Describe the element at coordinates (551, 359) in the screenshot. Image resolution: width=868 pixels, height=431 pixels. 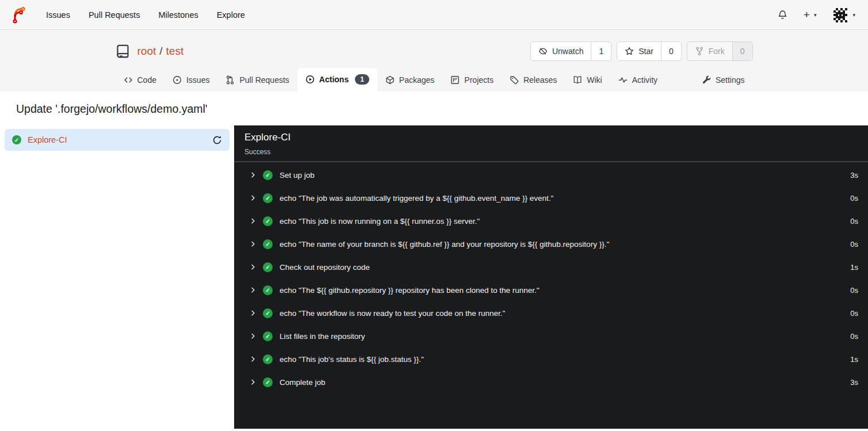
I see `step-row: ✓ echo "This job's status is ${{ job.sta…` at that location.